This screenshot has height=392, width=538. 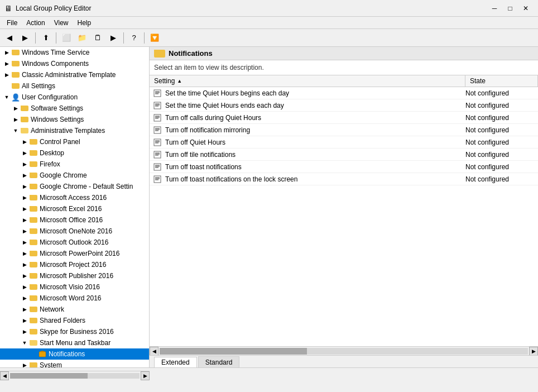 I want to click on tab-extended: Extended, so click(x=175, y=362).